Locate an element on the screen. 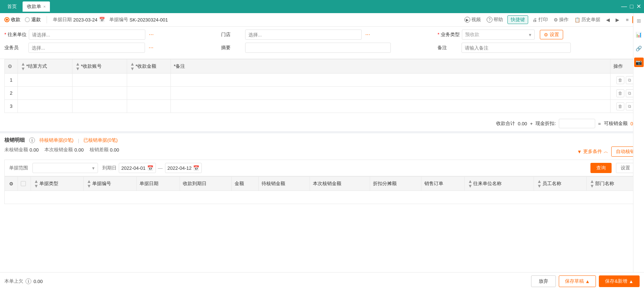  col-remark-header: *备注 is located at coordinates (390, 66).